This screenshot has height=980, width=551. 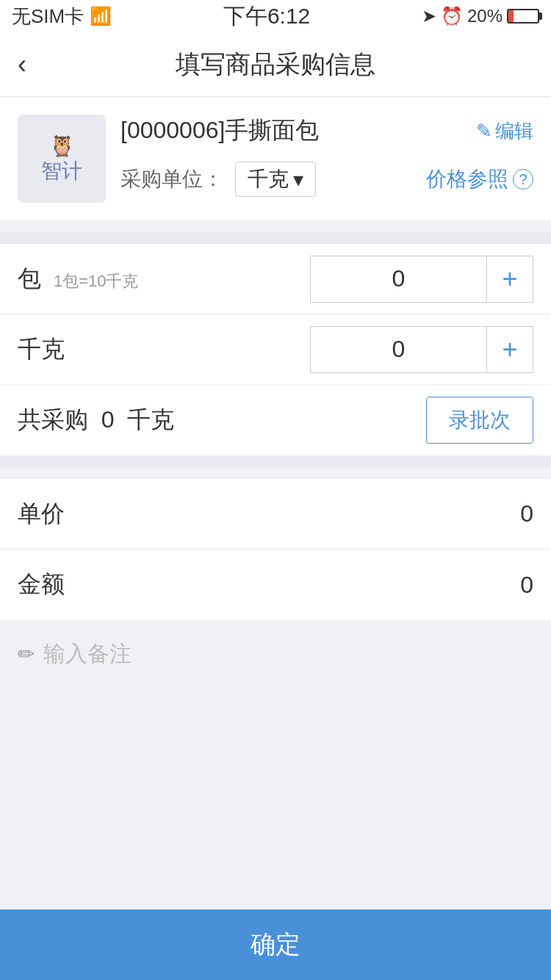 I want to click on pack-label-container: 包 1包=10千克, so click(x=78, y=279).